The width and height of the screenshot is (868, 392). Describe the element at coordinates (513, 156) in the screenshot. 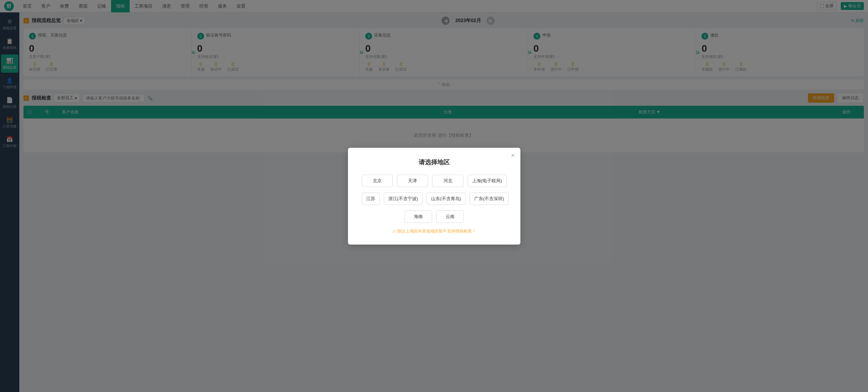

I see `modal-close-button: ×` at that location.